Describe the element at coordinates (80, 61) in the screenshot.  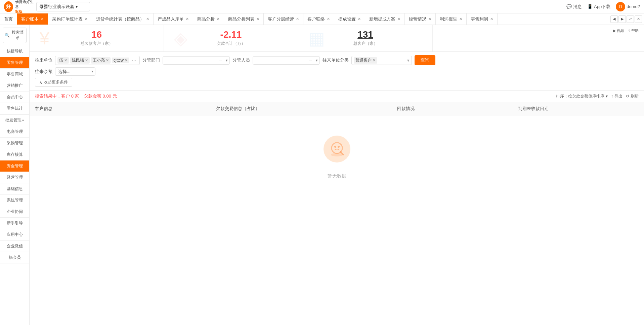
I see `unit-tag-chen: 陈民强 ✕` at that location.